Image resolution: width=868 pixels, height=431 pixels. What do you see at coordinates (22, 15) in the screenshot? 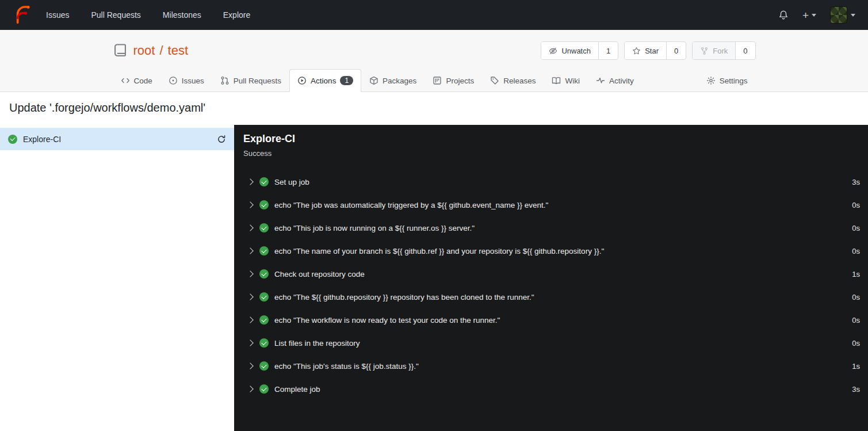
I see `forgejo-logo-icon` at bounding box center [22, 15].